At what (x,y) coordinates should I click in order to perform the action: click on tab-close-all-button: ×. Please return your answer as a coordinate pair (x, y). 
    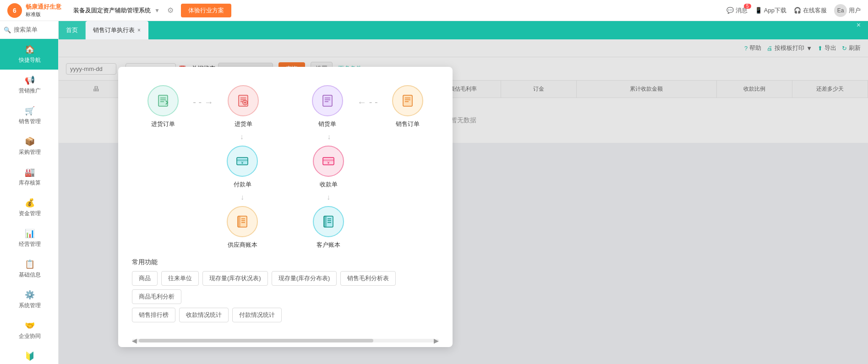
    Looking at the image, I should click on (858, 30).